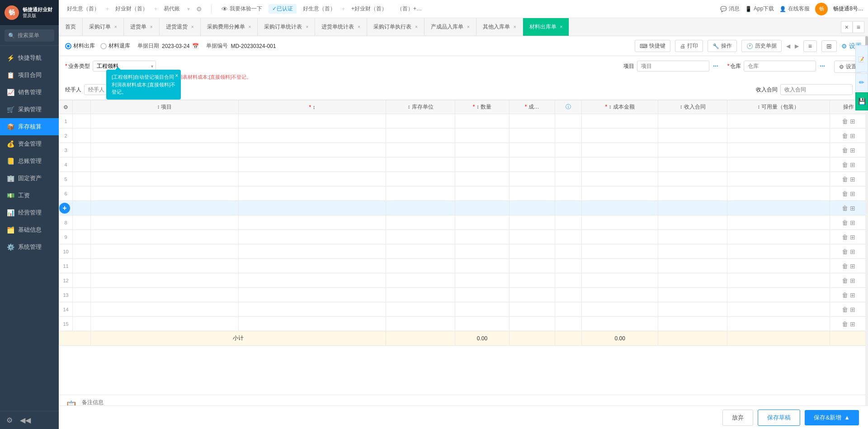  Describe the element at coordinates (242, 9) in the screenshot. I see `topbar-trial: 👁 我要体验一下` at that location.